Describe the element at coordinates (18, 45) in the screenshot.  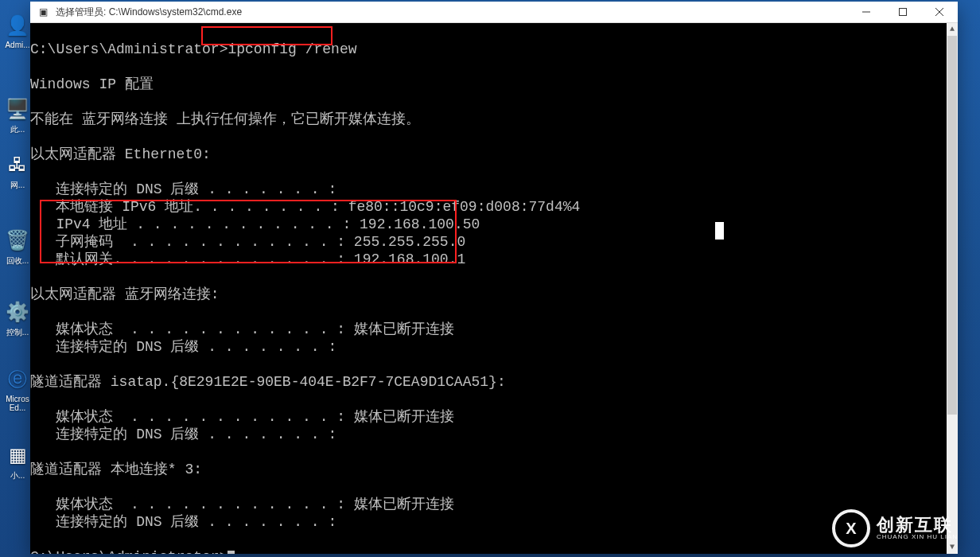
I see `desktop-icon-label: Admi...` at that location.